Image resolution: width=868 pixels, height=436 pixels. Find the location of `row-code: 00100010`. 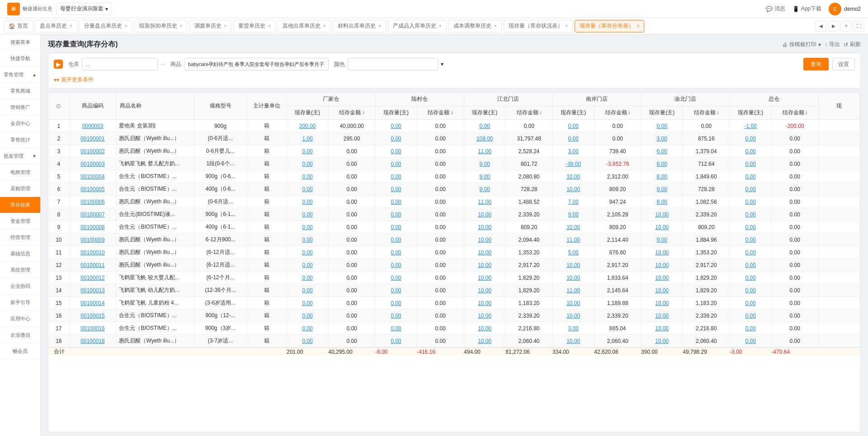

row-code: 00100010 is located at coordinates (93, 253).